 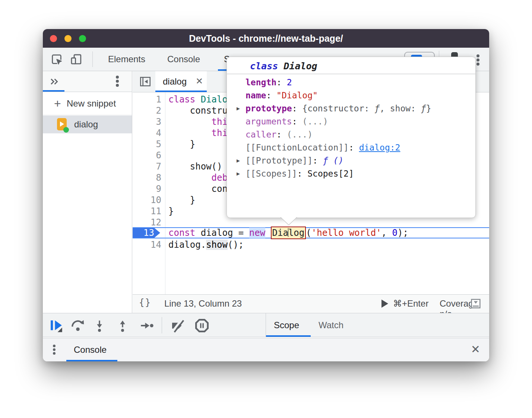 I want to click on main-menu-kebab-icon, so click(x=478, y=60).